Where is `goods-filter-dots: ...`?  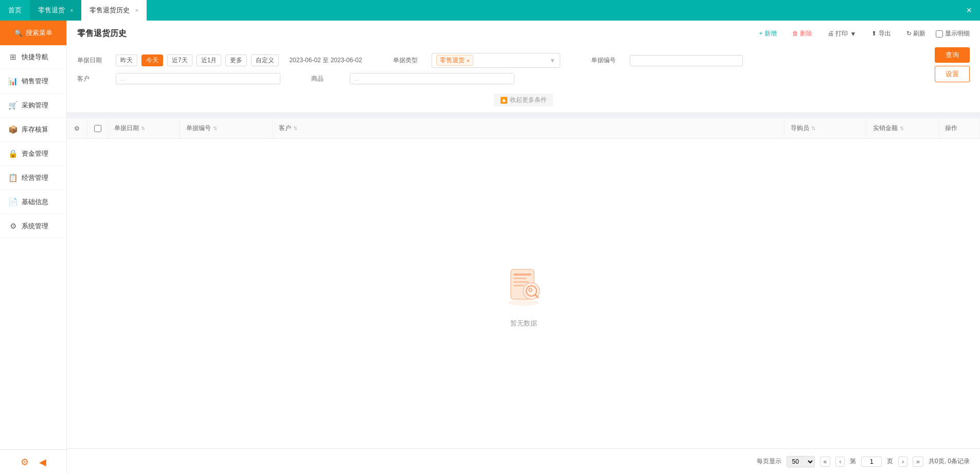
goods-filter-dots: ... is located at coordinates (357, 79).